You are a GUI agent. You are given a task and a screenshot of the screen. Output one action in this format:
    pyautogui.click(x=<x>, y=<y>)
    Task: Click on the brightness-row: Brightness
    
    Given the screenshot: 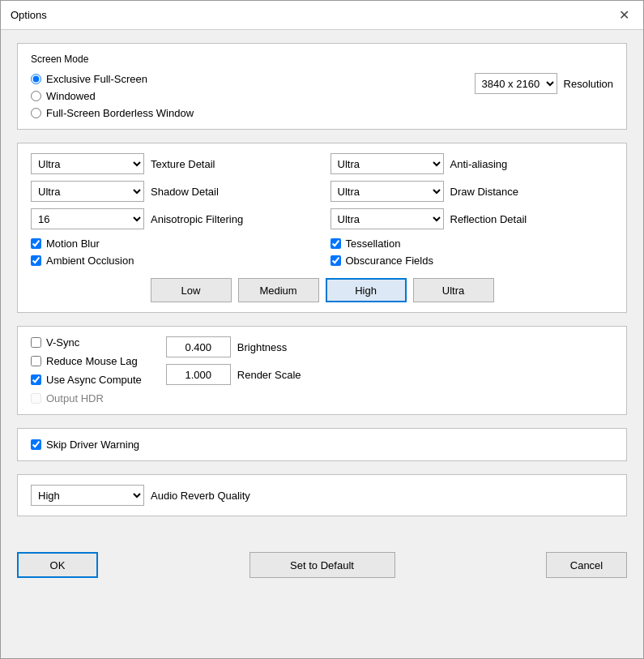 What is the action you would take?
    pyautogui.click(x=233, y=347)
    